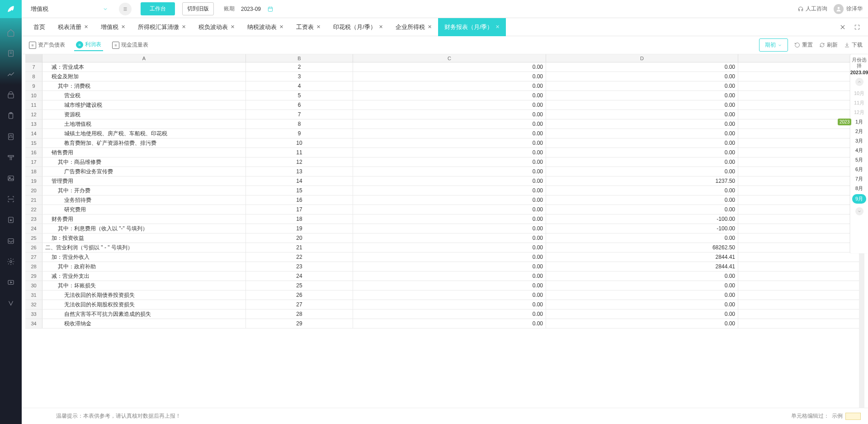 The width and height of the screenshot is (868, 424). I want to click on cell-item-name: 城市维护建设税, so click(144, 105).